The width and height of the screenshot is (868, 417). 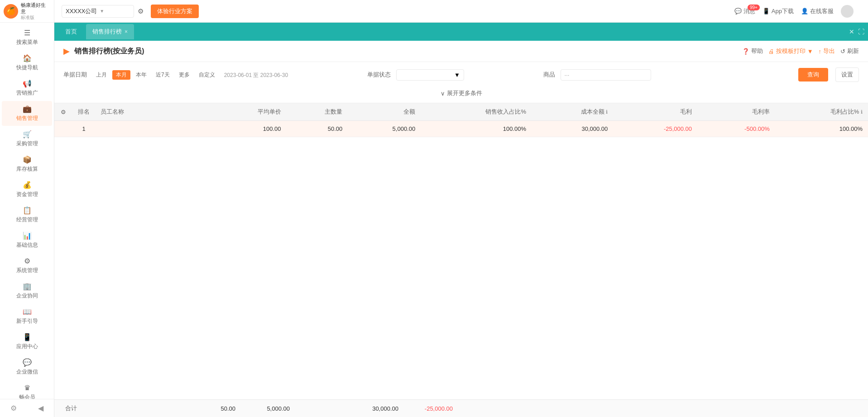 I want to click on export-button: ↑ 导出, so click(x=827, y=51).